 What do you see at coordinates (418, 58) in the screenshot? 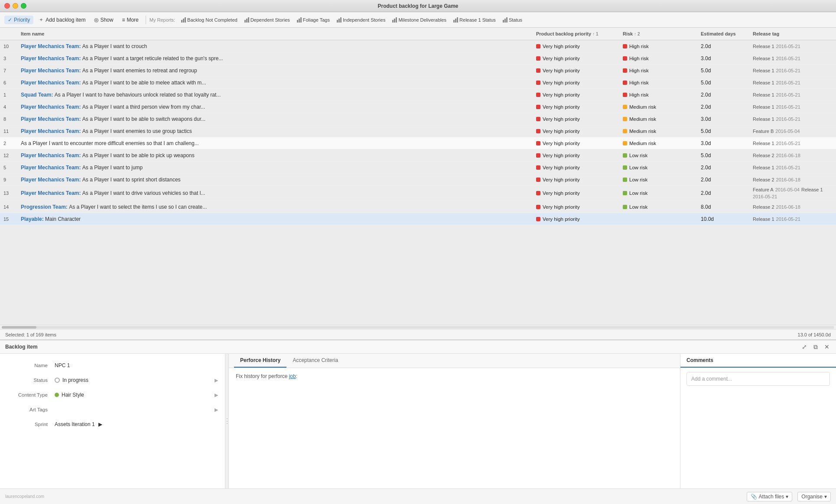
I see `table-row: 3Player Mechanics Team: As a Player I wa…` at bounding box center [418, 58].